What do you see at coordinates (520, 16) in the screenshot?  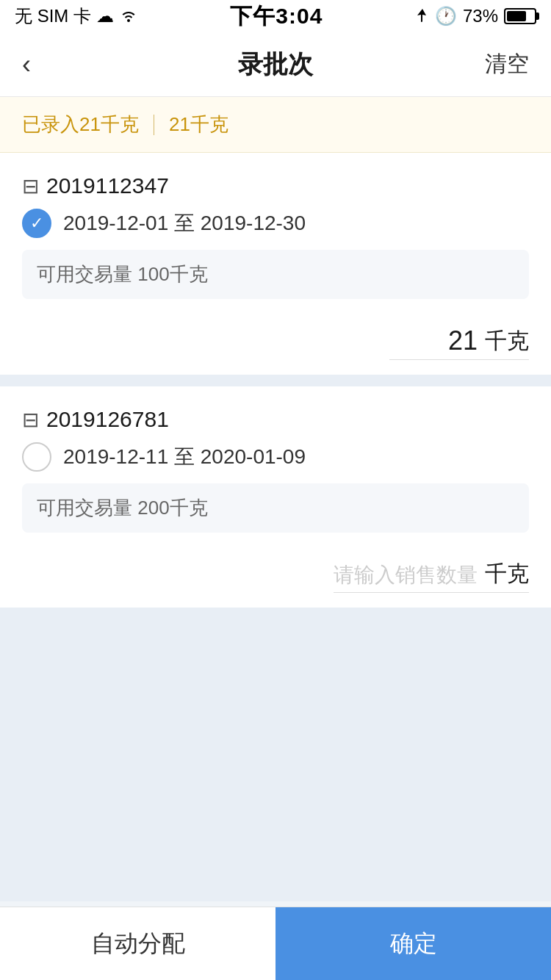 I see `battery-icon` at bounding box center [520, 16].